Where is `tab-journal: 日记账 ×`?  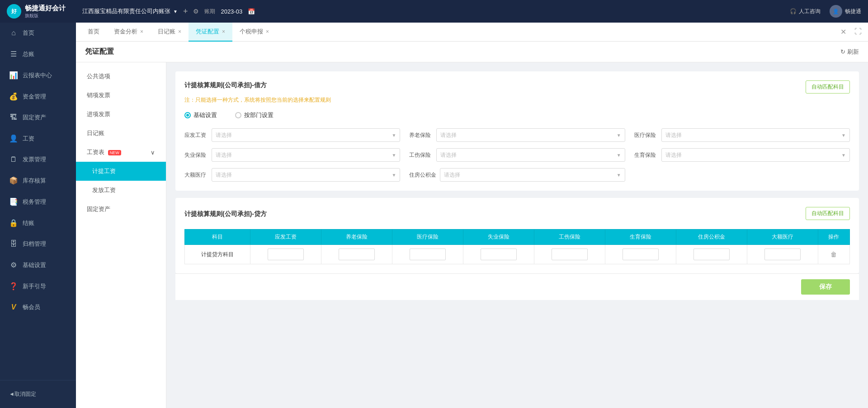
tab-journal: 日记账 × is located at coordinates (170, 32).